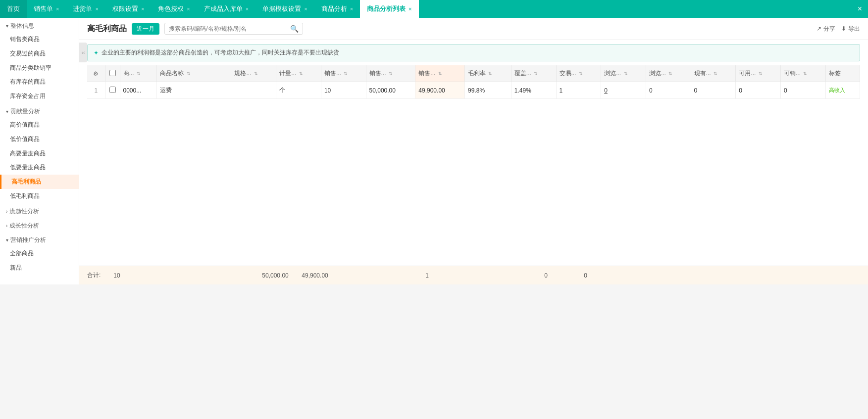  I want to click on sidebar-item-high-value: 高价值商品, so click(40, 125).